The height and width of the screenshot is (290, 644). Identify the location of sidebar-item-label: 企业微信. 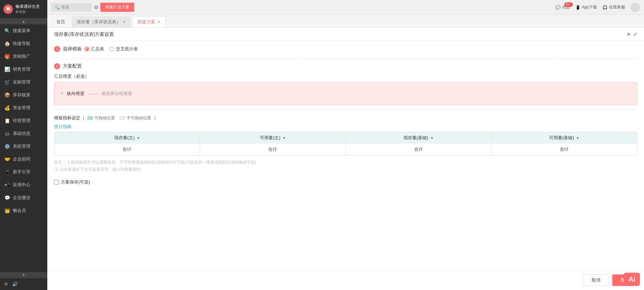
(22, 198).